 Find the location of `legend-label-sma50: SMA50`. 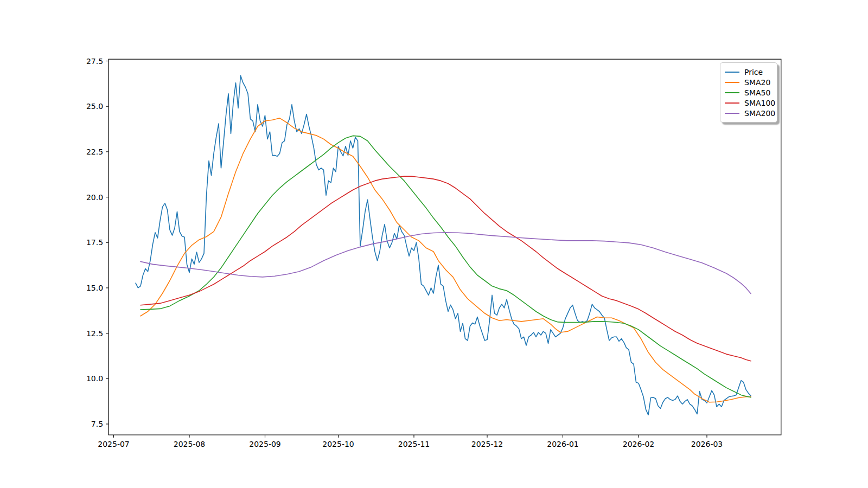

legend-label-sma50: SMA50 is located at coordinates (757, 93).